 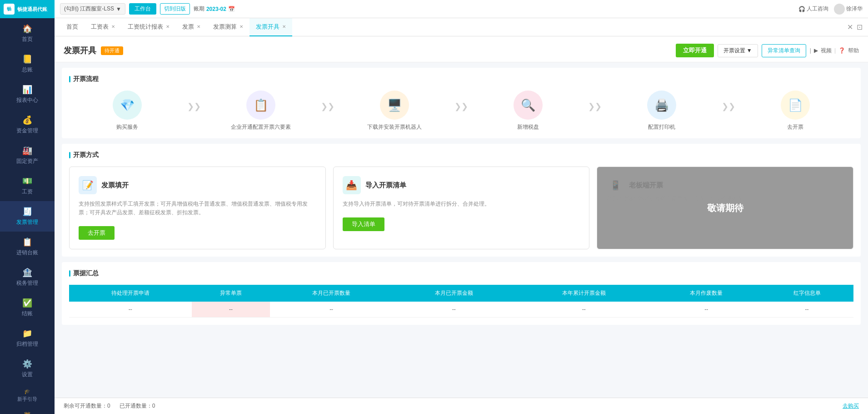 What do you see at coordinates (27, 64) in the screenshot?
I see `sidebar-item-ledger: 📒总账` at bounding box center [27, 64].